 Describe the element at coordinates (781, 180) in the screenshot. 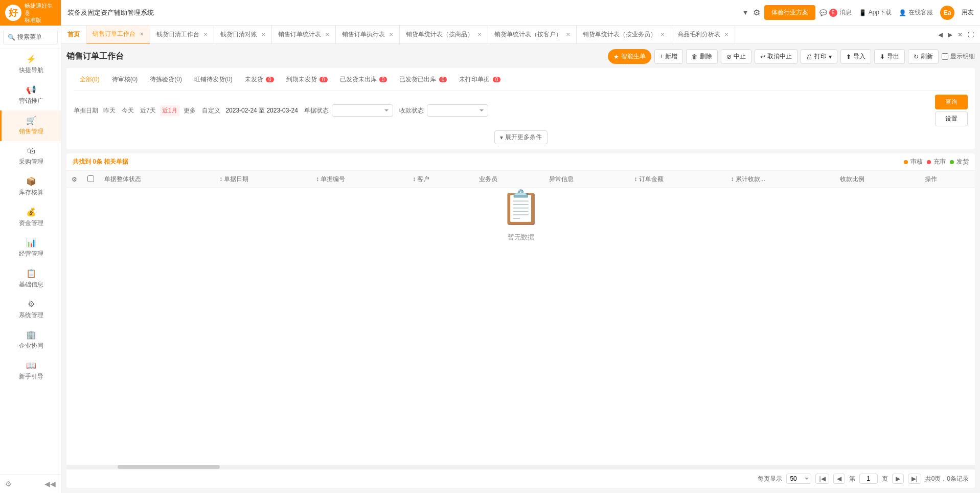

I see `col-header-received: ↕ 累计收款...` at that location.